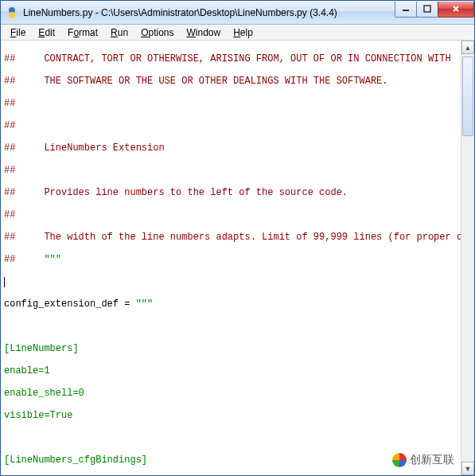  I want to click on menu-edit: Edit, so click(46, 33).